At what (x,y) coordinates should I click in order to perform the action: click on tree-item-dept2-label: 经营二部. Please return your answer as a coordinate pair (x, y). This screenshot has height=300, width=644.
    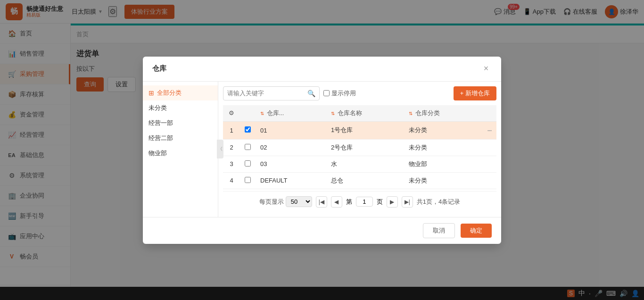
    Looking at the image, I should click on (161, 138).